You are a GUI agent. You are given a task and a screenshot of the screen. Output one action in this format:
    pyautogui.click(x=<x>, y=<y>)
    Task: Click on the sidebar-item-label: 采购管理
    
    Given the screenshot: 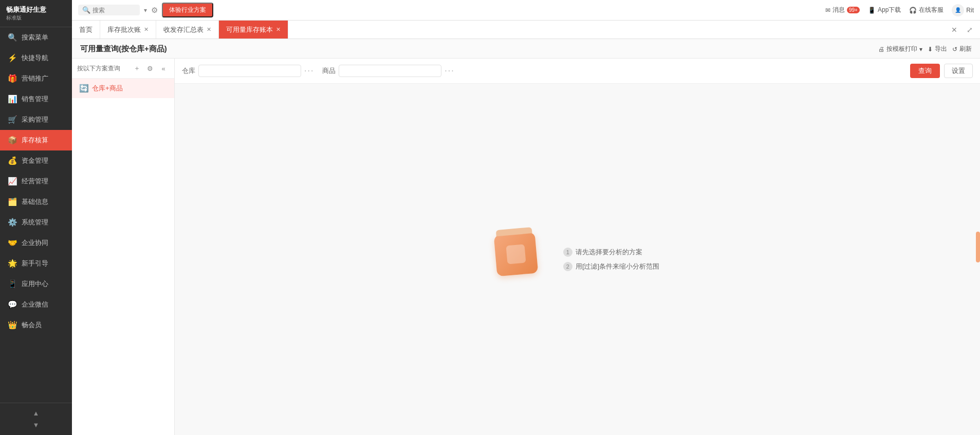 What is the action you would take?
    pyautogui.click(x=35, y=120)
    